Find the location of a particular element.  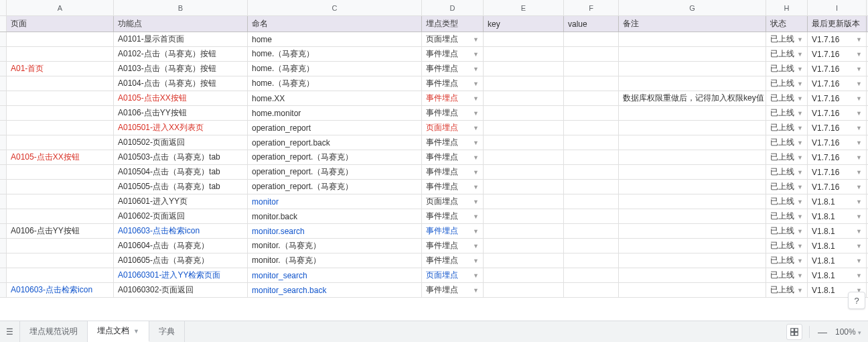

table-row: A010604-点击（马赛克）monitor.（马赛克）事件埋点▼已上线▼V1.… is located at coordinates (434, 246).